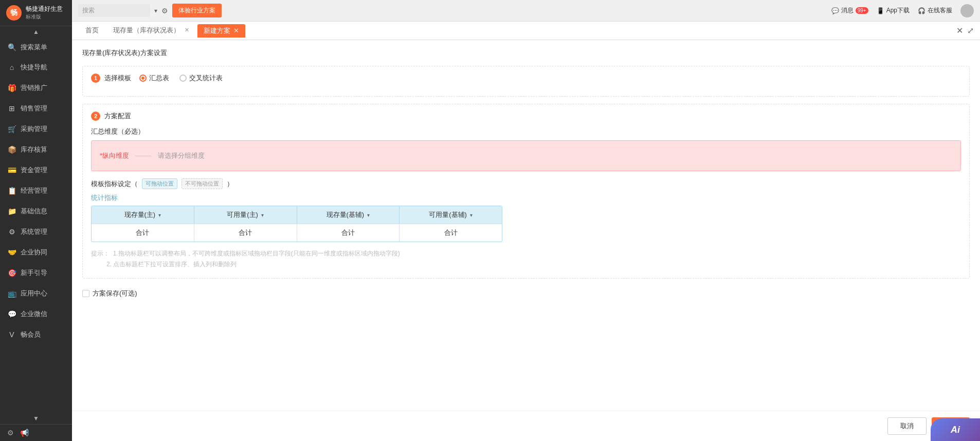  I want to click on ai-float-button: Ai, so click(955, 430).